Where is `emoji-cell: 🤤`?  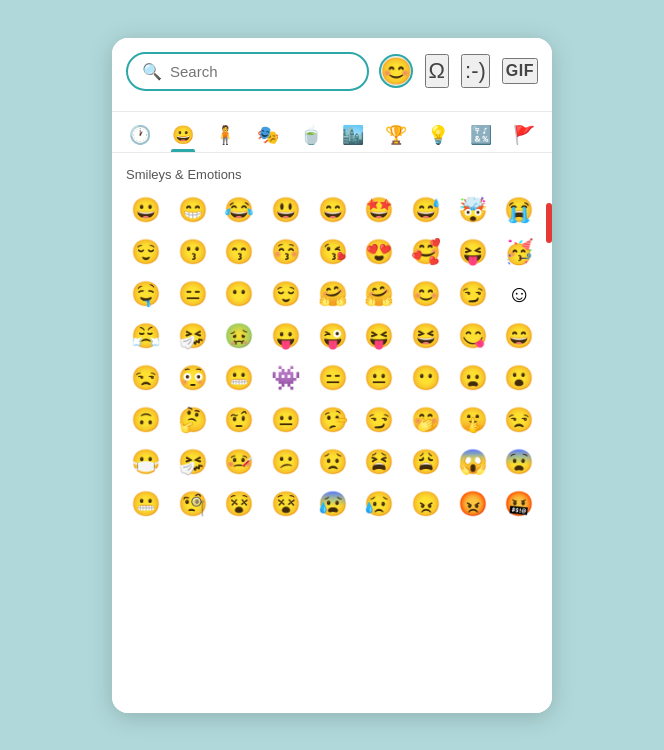
emoji-cell: 🤤 is located at coordinates (146, 294).